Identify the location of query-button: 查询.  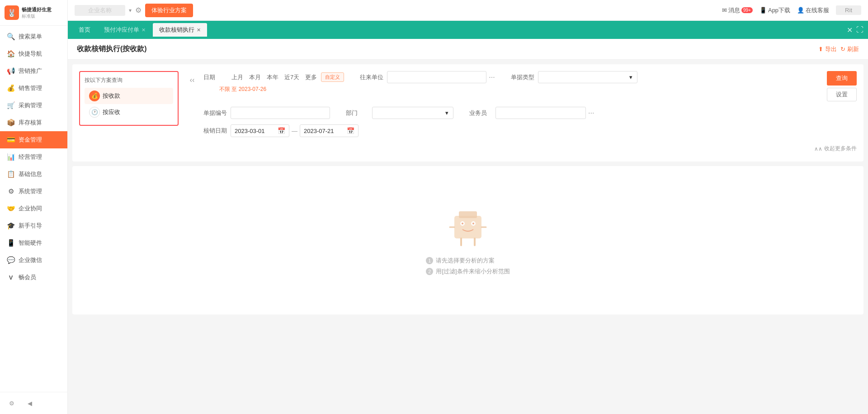
(842, 78).